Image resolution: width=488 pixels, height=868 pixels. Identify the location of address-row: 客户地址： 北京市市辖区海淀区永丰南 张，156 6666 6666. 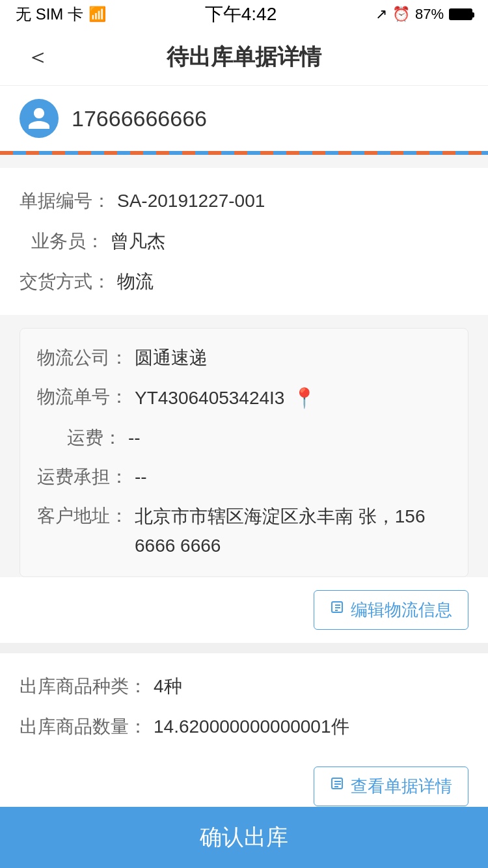
(244, 532).